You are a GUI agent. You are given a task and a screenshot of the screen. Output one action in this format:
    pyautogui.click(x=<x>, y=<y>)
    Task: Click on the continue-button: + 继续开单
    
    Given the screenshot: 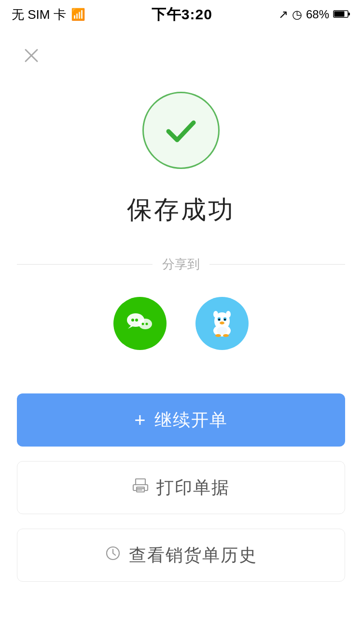 What is the action you would take?
    pyautogui.click(x=181, y=420)
    